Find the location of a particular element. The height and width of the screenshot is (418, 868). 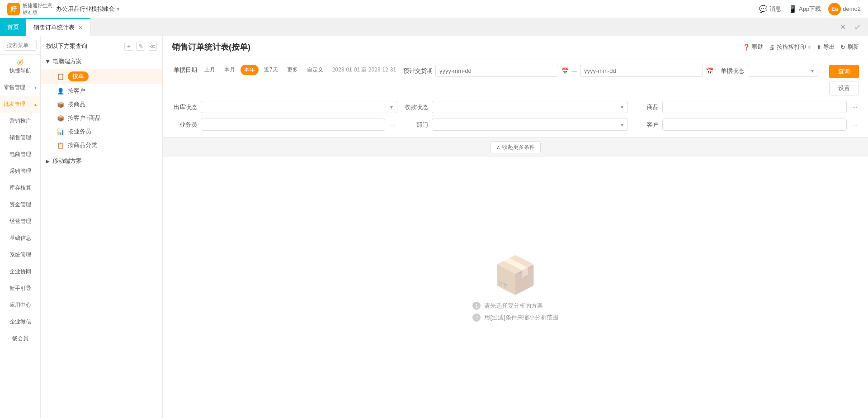

tab-home: 首页 is located at coordinates (13, 27).